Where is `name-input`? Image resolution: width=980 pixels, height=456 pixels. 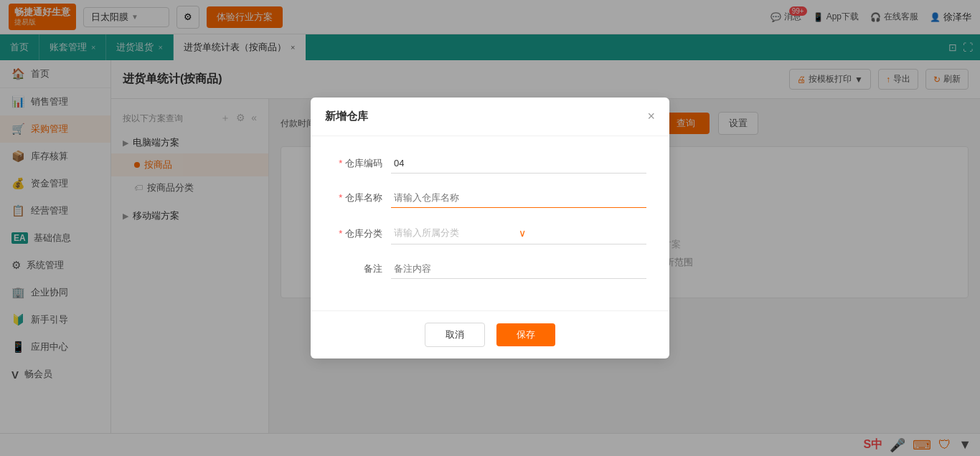 name-input is located at coordinates (519, 198).